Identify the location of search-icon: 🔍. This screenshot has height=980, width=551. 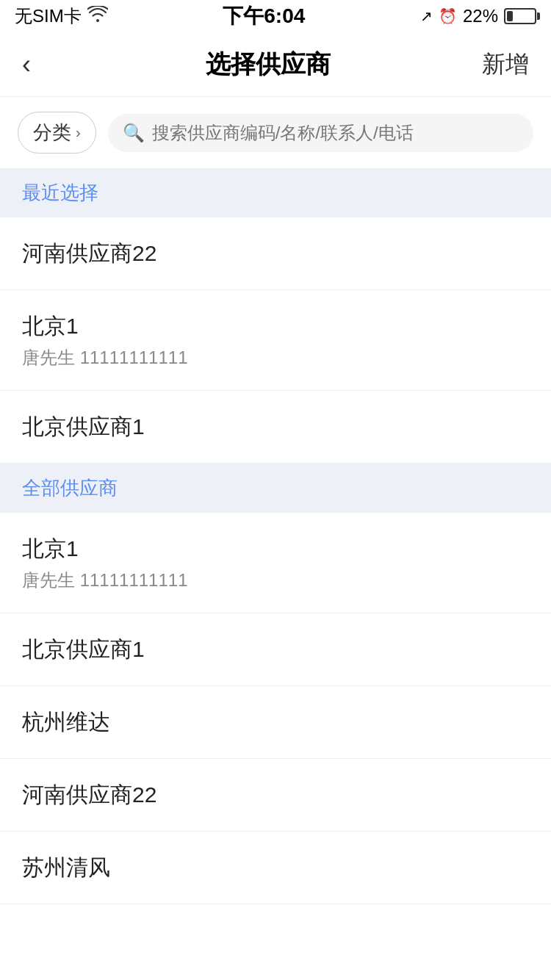
(134, 133).